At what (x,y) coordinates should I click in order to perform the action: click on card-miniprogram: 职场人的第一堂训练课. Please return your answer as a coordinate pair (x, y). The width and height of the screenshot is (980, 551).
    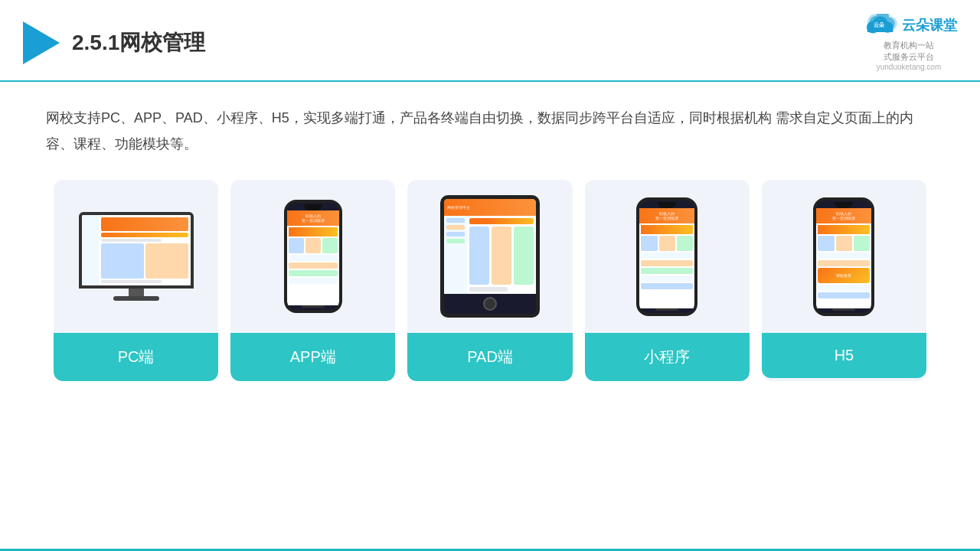
    Looking at the image, I should click on (668, 280).